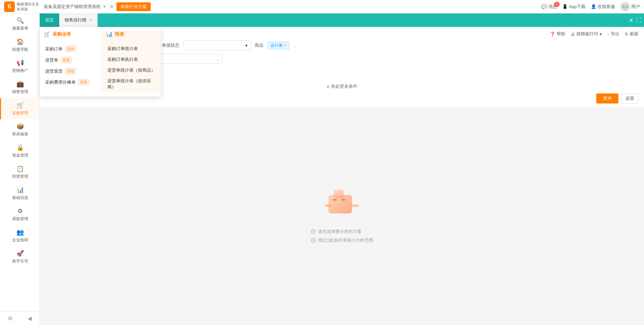 Image resolution: width=644 pixels, height=325 pixels. Describe the element at coordinates (639, 20) in the screenshot. I see `tab-expand-icon: ⛶` at that location.